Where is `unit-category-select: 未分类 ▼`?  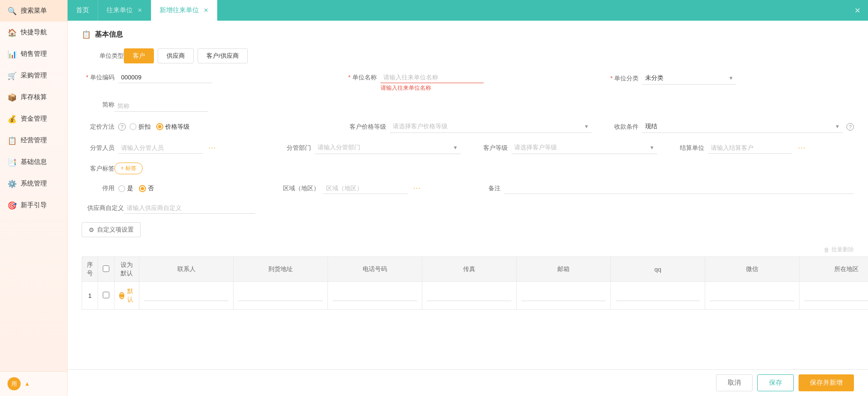 unit-category-select: 未分类 ▼ is located at coordinates (689, 78).